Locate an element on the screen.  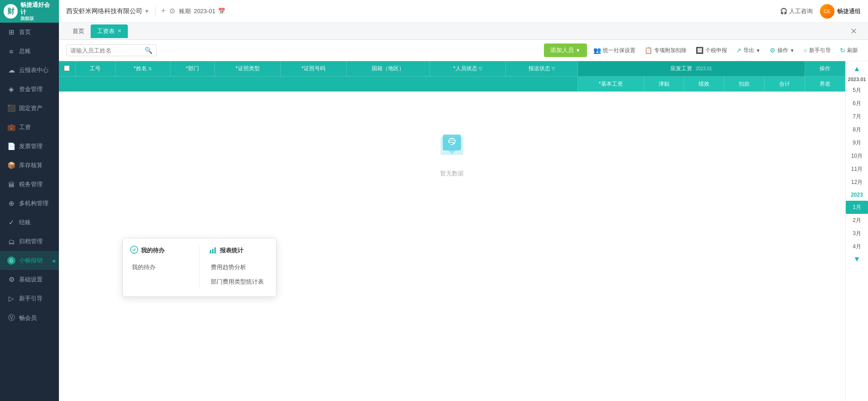
avatar: CE is located at coordinates (827, 11).